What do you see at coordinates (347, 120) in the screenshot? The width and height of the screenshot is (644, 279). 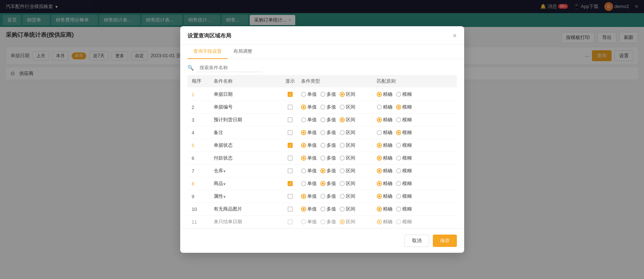 I see `radio-range-3: 区间` at bounding box center [347, 120].